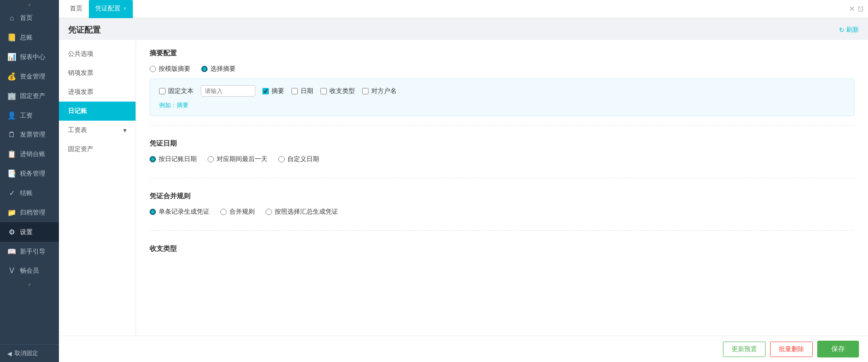 Image resolution: width=868 pixels, height=362 pixels. What do you see at coordinates (153, 212) in the screenshot?
I see `single-radio` at bounding box center [153, 212].